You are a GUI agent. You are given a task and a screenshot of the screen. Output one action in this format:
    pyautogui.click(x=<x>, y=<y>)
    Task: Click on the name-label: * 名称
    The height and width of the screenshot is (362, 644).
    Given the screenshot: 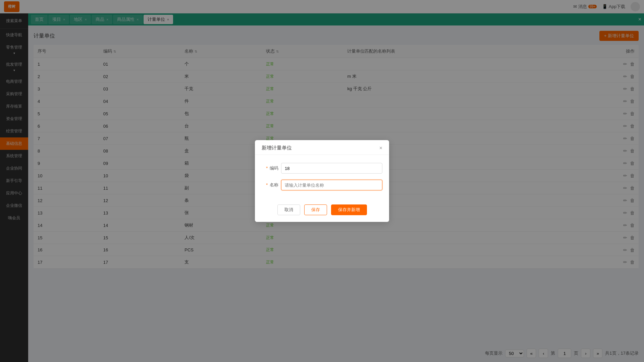 What is the action you would take?
    pyautogui.click(x=270, y=185)
    